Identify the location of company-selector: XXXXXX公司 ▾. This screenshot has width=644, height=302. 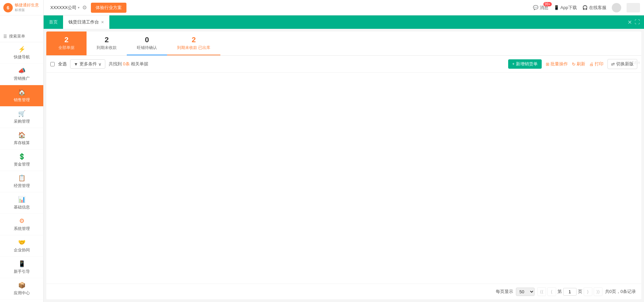
(65, 8).